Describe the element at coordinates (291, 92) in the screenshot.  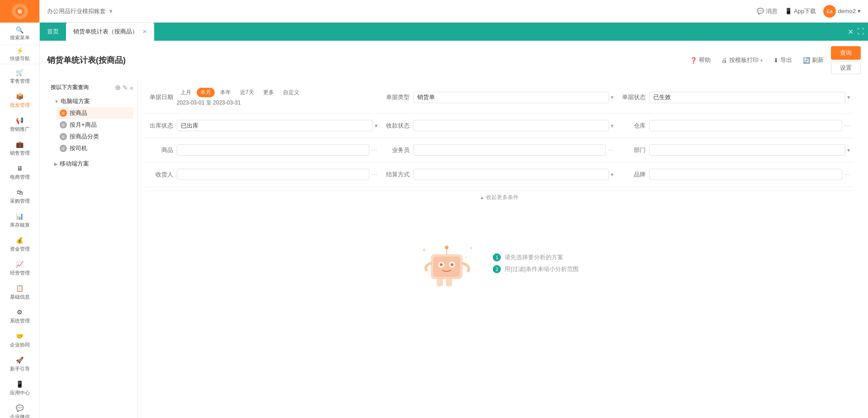
I see `date-pill-custom: 自定义` at that location.